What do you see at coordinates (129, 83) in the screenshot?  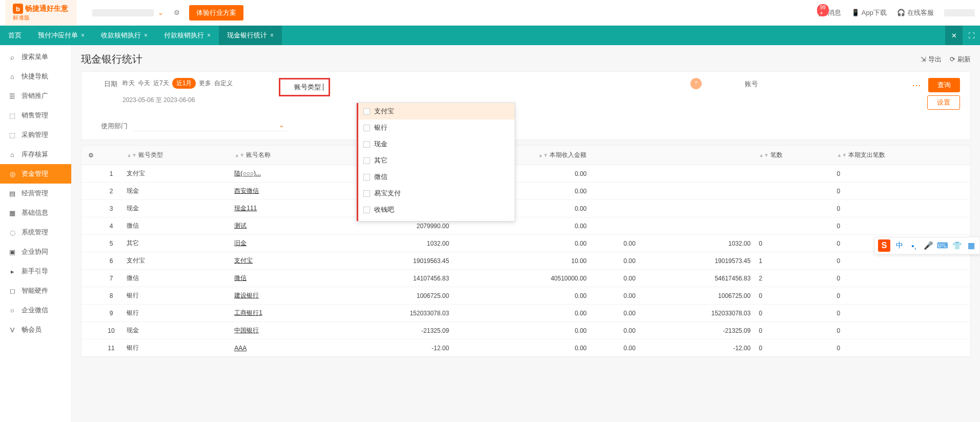 I see `date-chip-昨天: 昨天` at bounding box center [129, 83].